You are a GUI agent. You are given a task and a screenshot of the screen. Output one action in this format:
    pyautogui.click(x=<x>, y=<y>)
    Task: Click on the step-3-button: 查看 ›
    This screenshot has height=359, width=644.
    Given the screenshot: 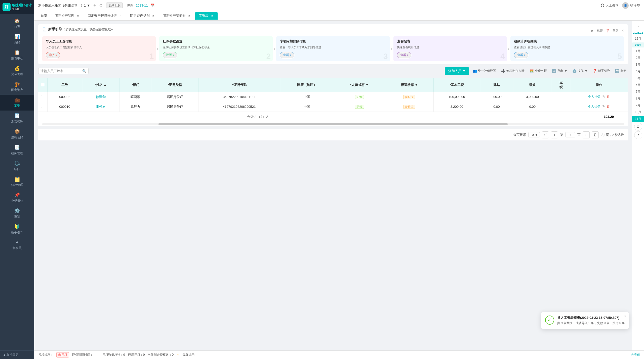 What is the action you would take?
    pyautogui.click(x=287, y=55)
    